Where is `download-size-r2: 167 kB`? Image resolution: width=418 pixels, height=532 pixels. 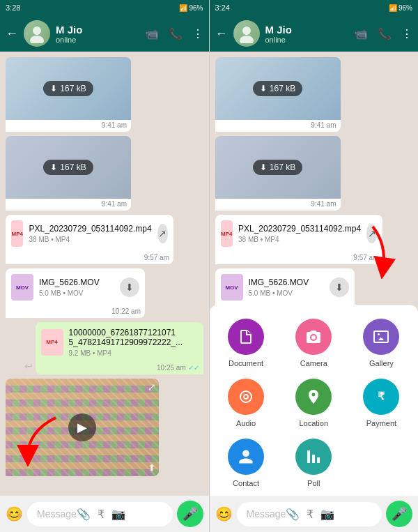 download-size-r2: 167 kB is located at coordinates (283, 167).